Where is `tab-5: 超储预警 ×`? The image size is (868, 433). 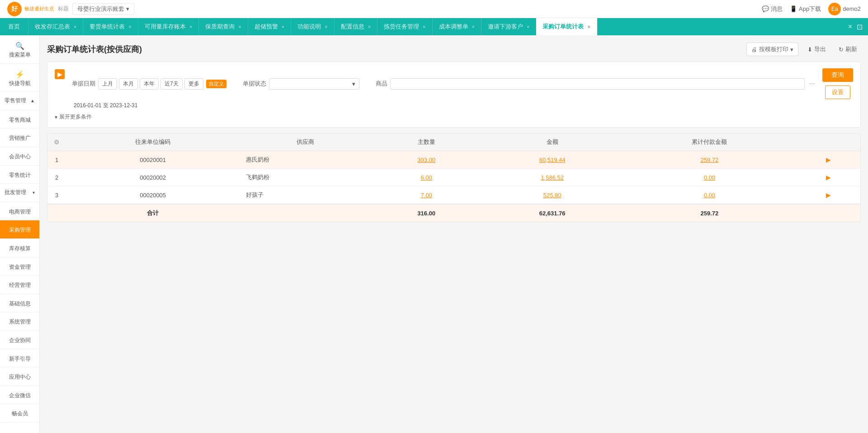 tab-5: 超储预警 × is located at coordinates (269, 27).